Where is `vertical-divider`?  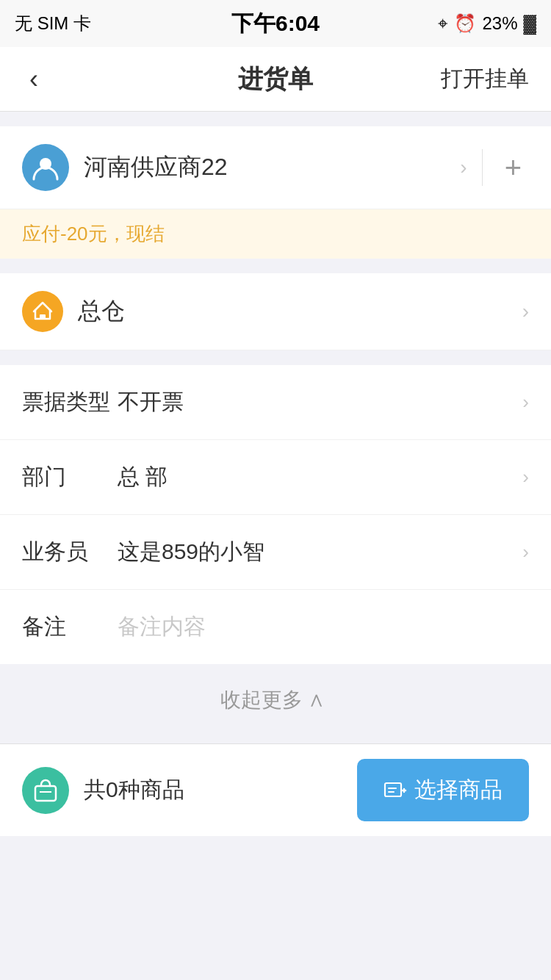
vertical-divider is located at coordinates (482, 167).